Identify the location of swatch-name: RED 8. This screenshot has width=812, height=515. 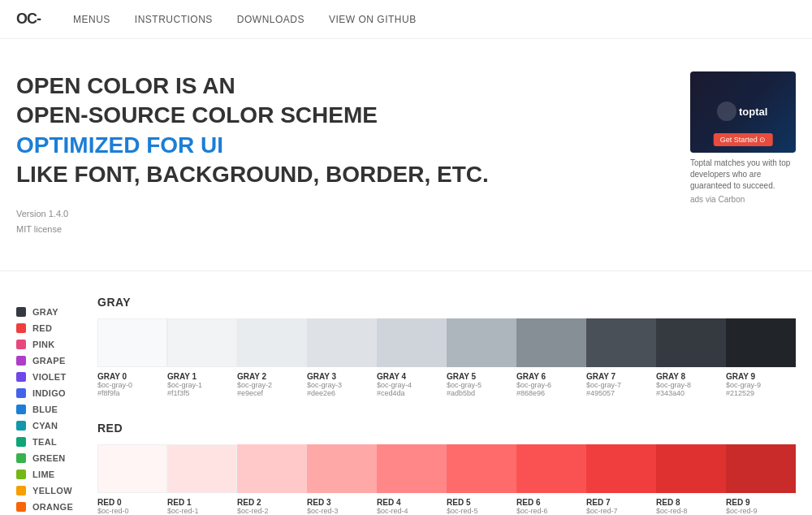
(691, 502).